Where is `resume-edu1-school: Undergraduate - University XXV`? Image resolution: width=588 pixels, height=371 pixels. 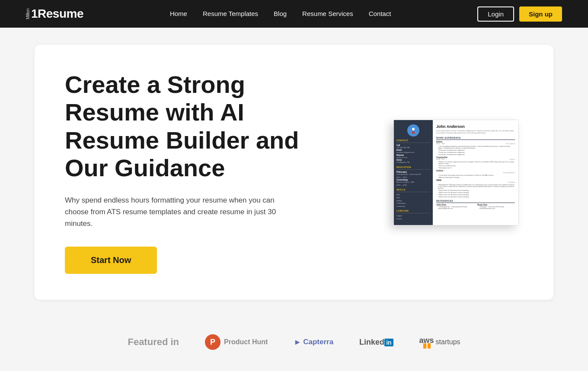 resume-edu1-school: Undergraduate - University XXV is located at coordinates (413, 174).